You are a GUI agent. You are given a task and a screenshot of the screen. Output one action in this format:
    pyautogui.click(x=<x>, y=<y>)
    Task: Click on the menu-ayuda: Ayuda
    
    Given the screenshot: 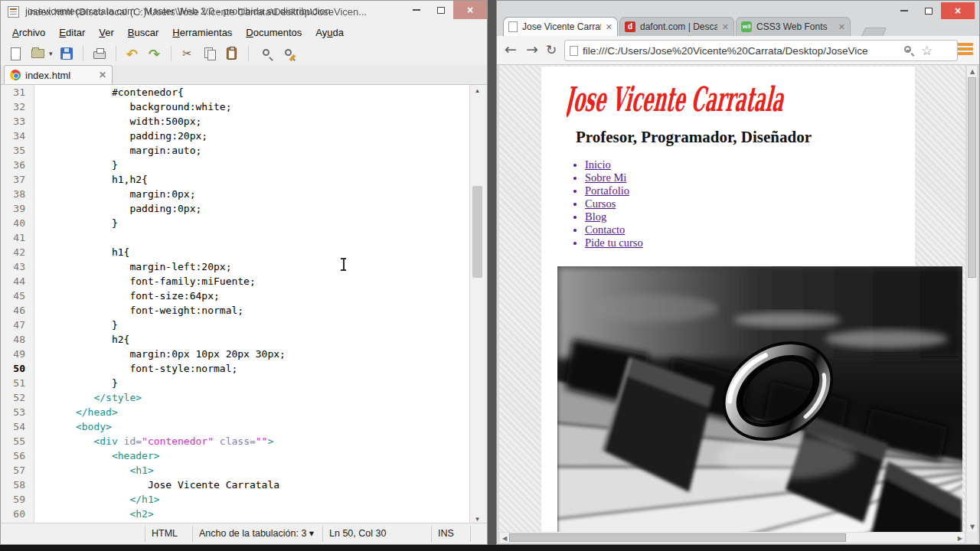 What is the action you would take?
    pyautogui.click(x=329, y=32)
    